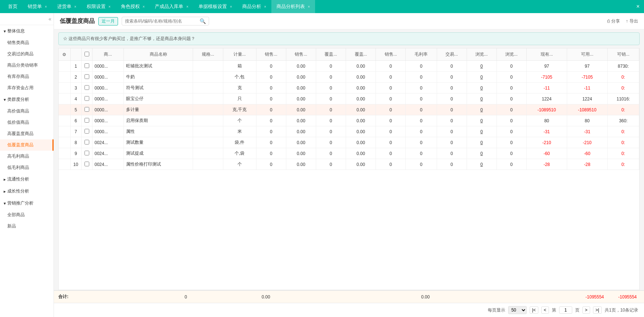 The image size is (644, 317). Describe the element at coordinates (331, 55) in the screenshot. I see `col-coverage1: 覆盖...` at that location.